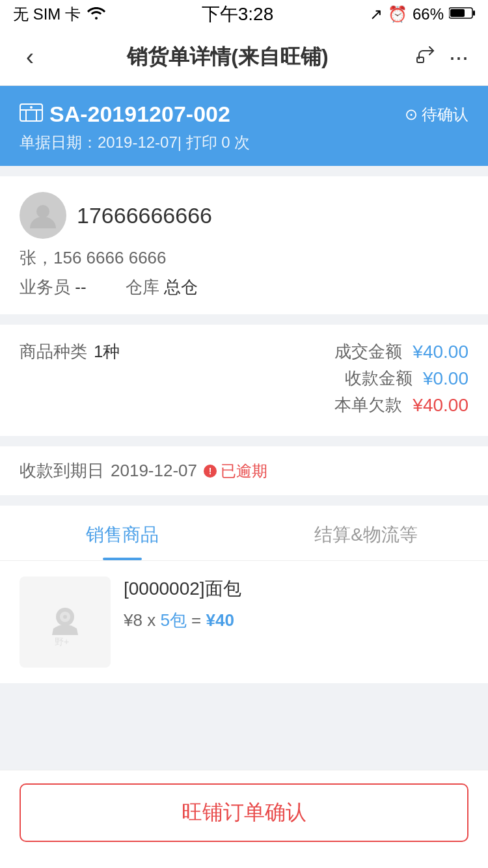 Image resolution: width=488 pixels, height=868 pixels. I want to click on svg-text: 野+, so click(62, 642).